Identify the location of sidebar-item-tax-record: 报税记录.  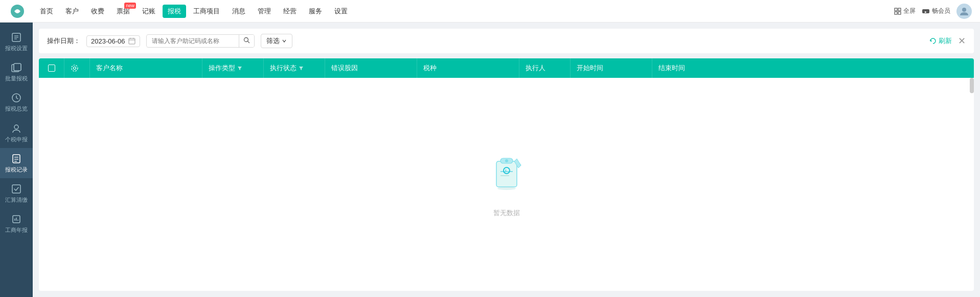
(16, 163).